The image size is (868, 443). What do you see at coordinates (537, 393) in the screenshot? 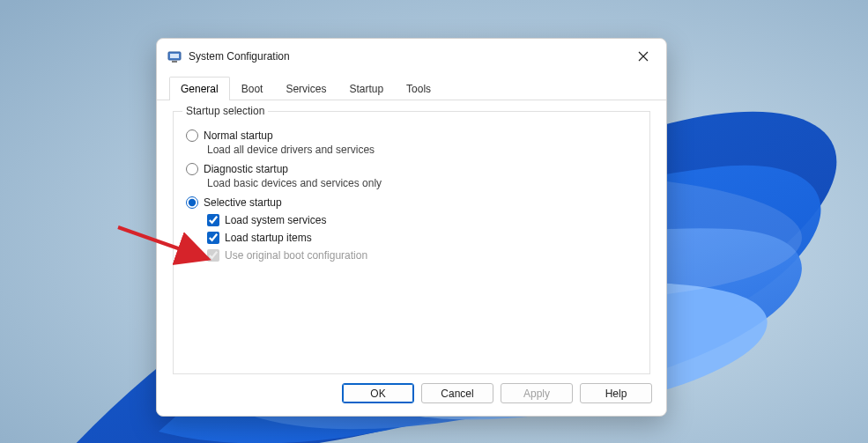
I see `apply-button: Apply` at bounding box center [537, 393].